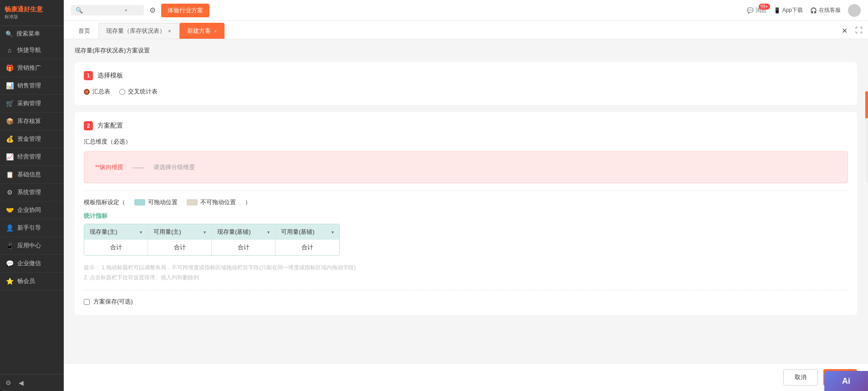 The image size is (868, 391). I want to click on wechat-icon: 💬, so click(10, 263).